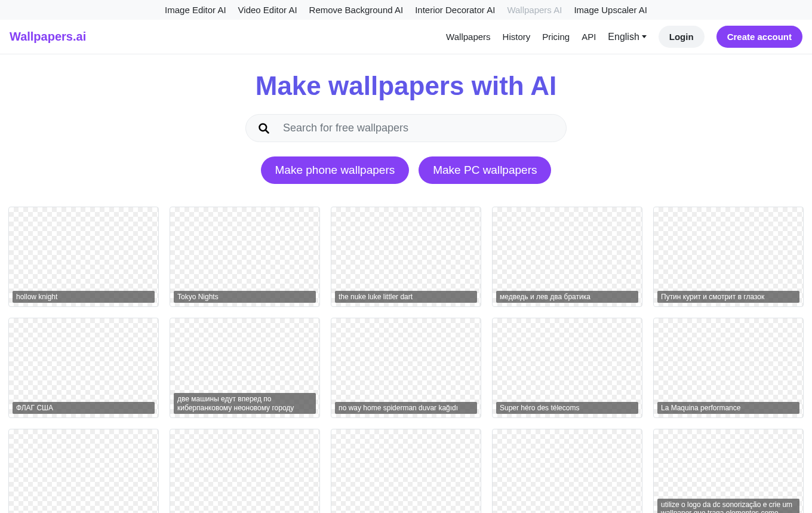 Image resolution: width=812 pixels, height=513 pixels. Describe the element at coordinates (245, 471) in the screenshot. I see `wallpaper-card: leao da tribo de juda` at that location.